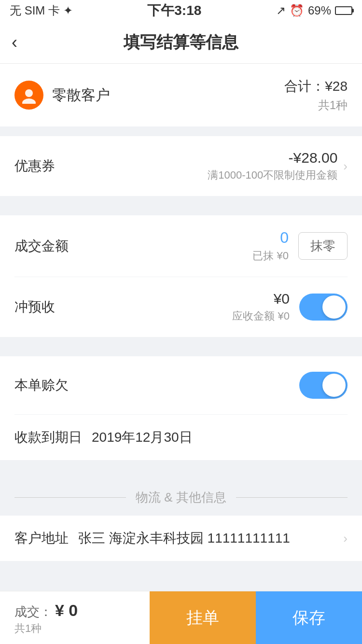  Describe the element at coordinates (14, 42) in the screenshot. I see `back-button: ‹` at that location.